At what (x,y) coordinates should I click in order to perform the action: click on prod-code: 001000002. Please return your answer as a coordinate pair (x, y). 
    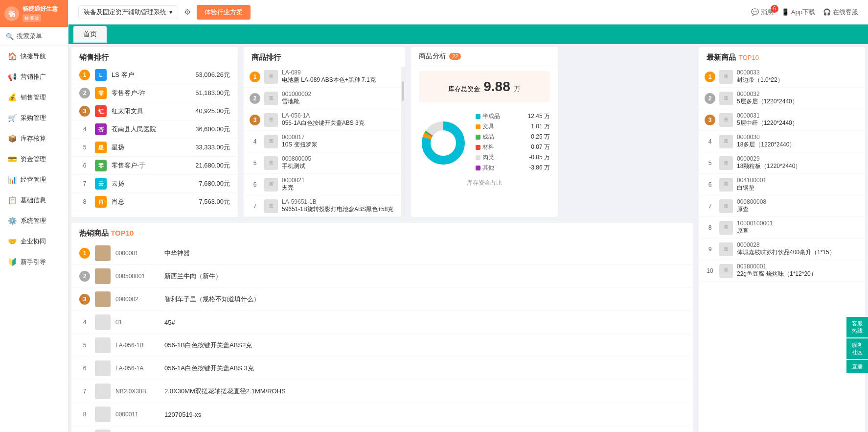
    Looking at the image, I should click on (341, 94).